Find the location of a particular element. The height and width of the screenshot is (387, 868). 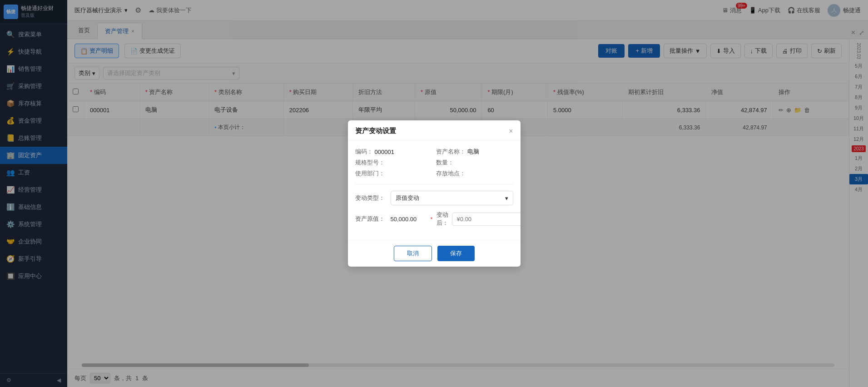

save-button: 保存 is located at coordinates (456, 253).